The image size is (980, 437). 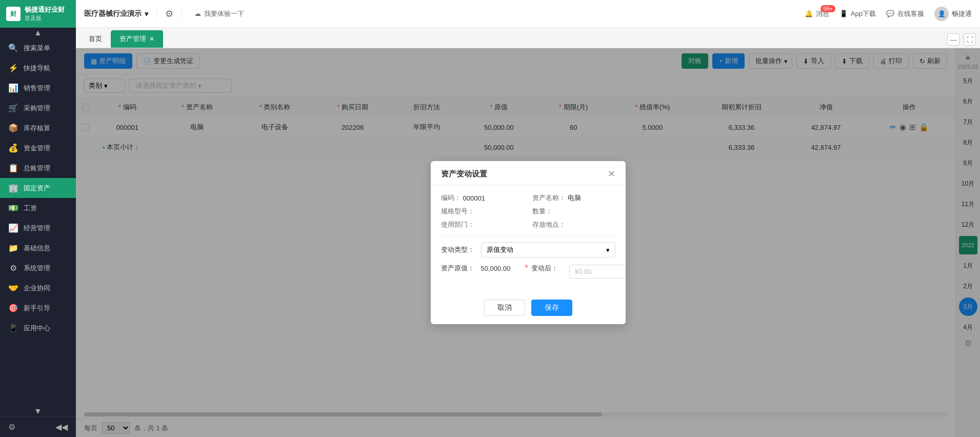 What do you see at coordinates (608, 250) in the screenshot?
I see `change-type-arrow-icon: ▾` at bounding box center [608, 250].